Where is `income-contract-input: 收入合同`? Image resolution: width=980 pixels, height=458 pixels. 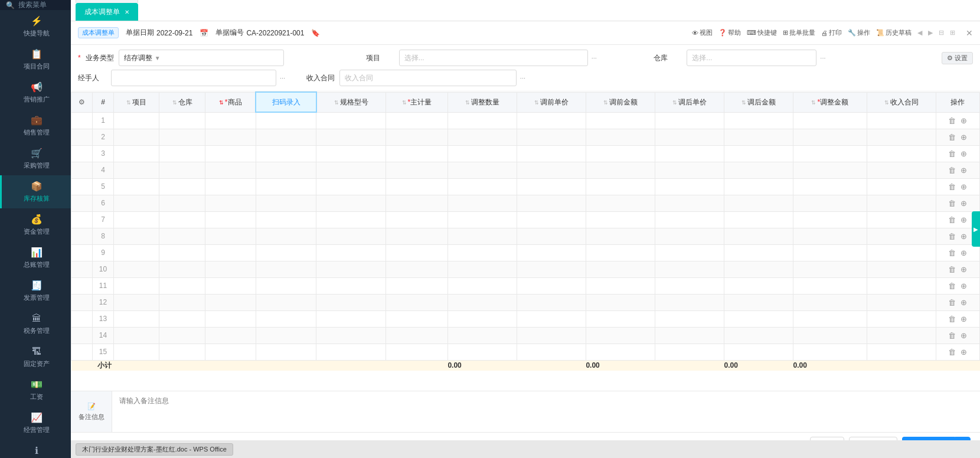
income-contract-input: 收入合同 is located at coordinates (428, 78).